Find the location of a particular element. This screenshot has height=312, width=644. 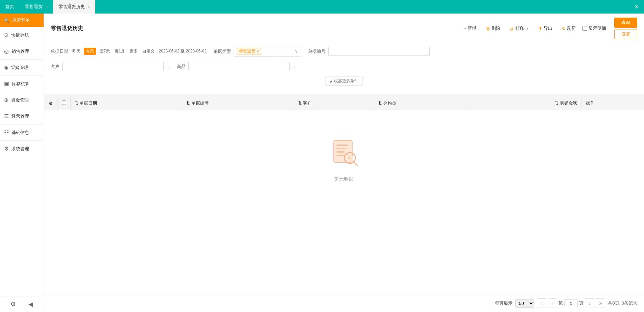

tab-retail-return-history-close: × is located at coordinates (89, 7).